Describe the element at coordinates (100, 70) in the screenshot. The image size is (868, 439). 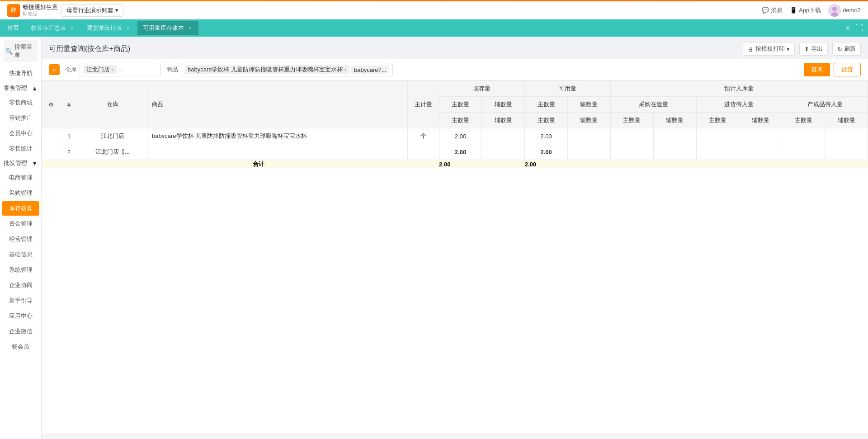
I see `warehouse-tag: 江北门店 ×` at that location.